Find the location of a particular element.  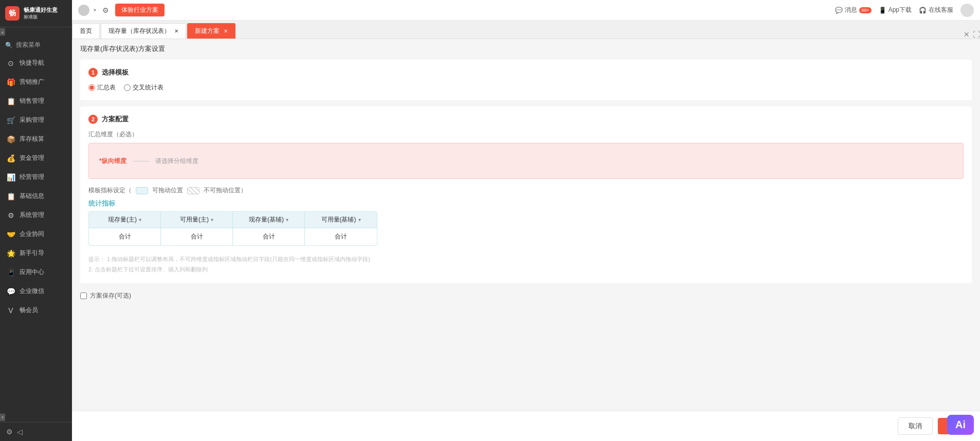

message-icon: 💬 is located at coordinates (839, 10).